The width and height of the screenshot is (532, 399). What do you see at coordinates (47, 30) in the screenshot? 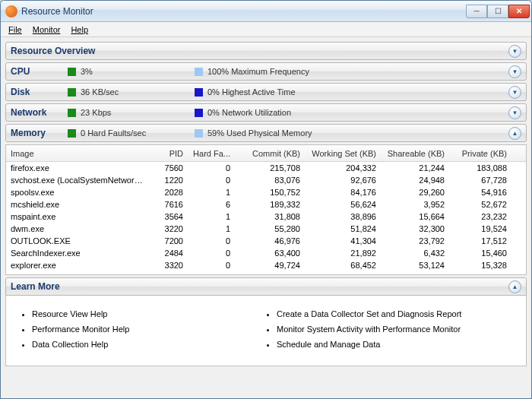
I see `menu-monitor: Monitor` at bounding box center [47, 30].